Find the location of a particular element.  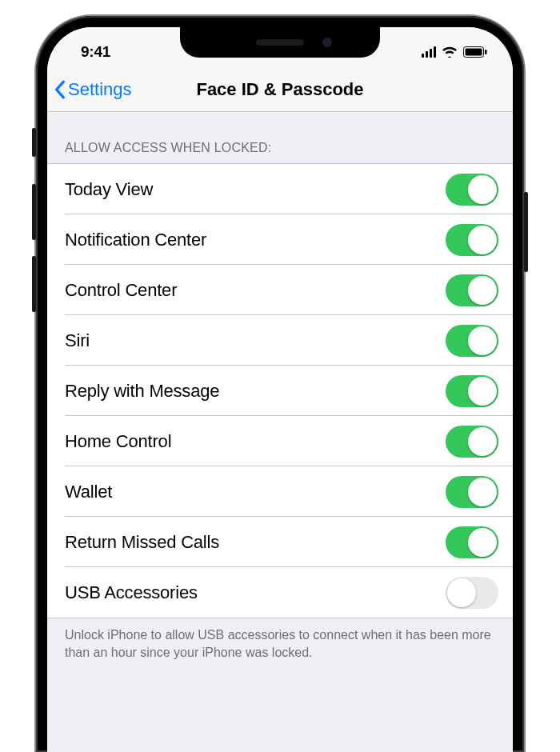

row-label: Today View is located at coordinates (109, 190).